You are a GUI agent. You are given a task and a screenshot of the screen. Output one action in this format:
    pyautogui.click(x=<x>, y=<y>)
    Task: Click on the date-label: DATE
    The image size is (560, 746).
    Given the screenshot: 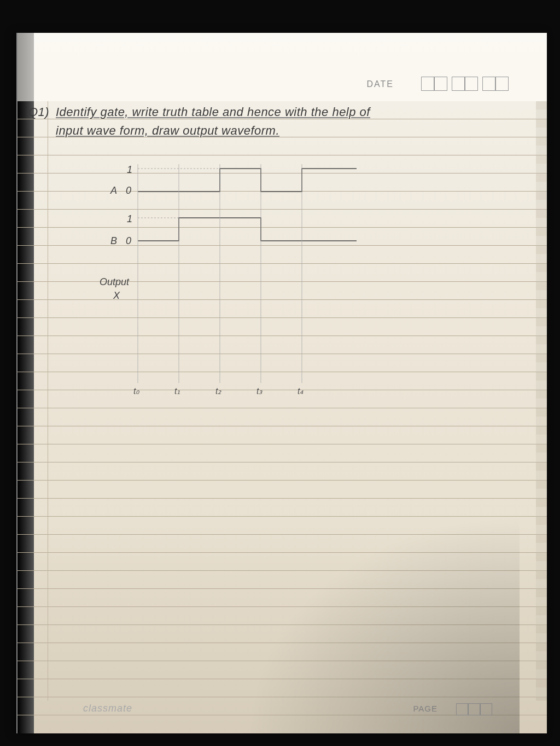 What is the action you would take?
    pyautogui.click(x=381, y=84)
    